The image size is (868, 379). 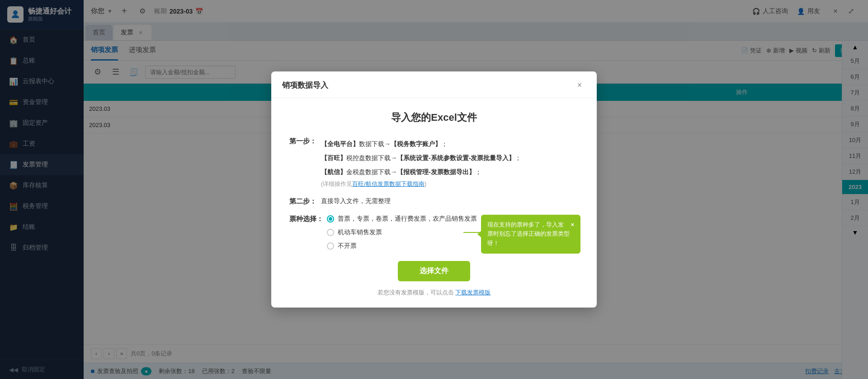 What do you see at coordinates (528, 233) in the screenshot?
I see `tooltip-text: 现在支持的票种多了，导入发票时别忘了选择正确的发票类型呀！` at bounding box center [528, 233].